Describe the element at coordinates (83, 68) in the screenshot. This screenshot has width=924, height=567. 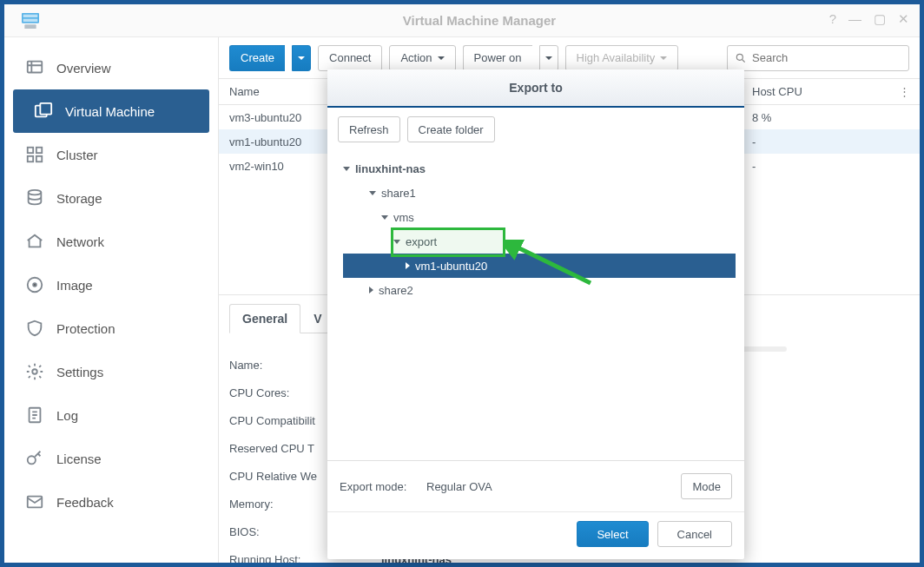
I see `sidebar-item-label: Overview` at that location.